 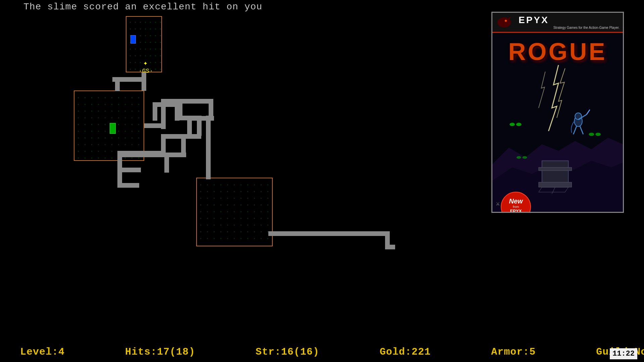 I want to click on cover-image: EPYX Strategy Games for the Action-Game …, so click(x=557, y=112).